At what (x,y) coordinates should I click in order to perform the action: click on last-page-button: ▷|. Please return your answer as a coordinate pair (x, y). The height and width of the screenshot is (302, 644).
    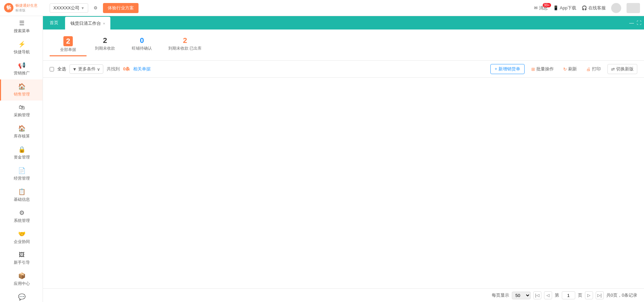
    Looking at the image, I should click on (600, 295).